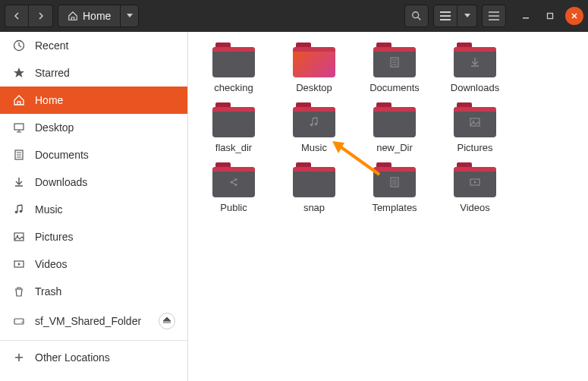 Image resolution: width=588 pixels, height=381 pixels. I want to click on folder-Documents: Documents, so click(395, 68).